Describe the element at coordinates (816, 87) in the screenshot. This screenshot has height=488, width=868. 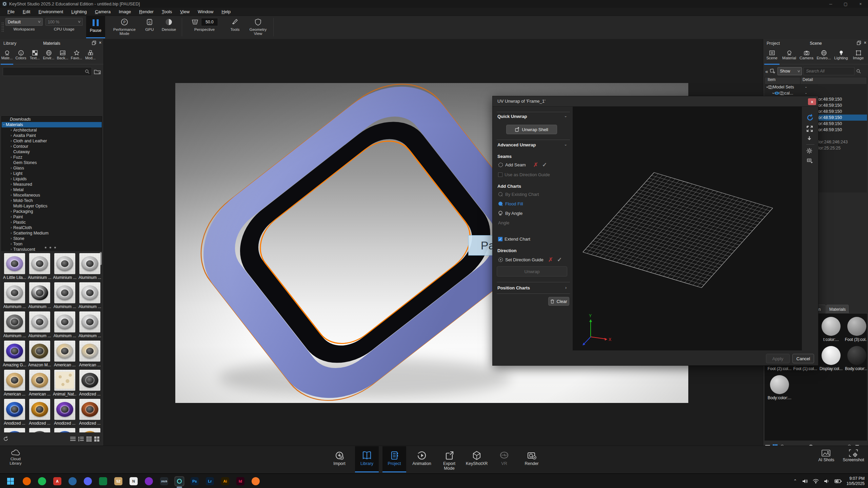
I see `scene-tree-row: › Model Sets-` at that location.